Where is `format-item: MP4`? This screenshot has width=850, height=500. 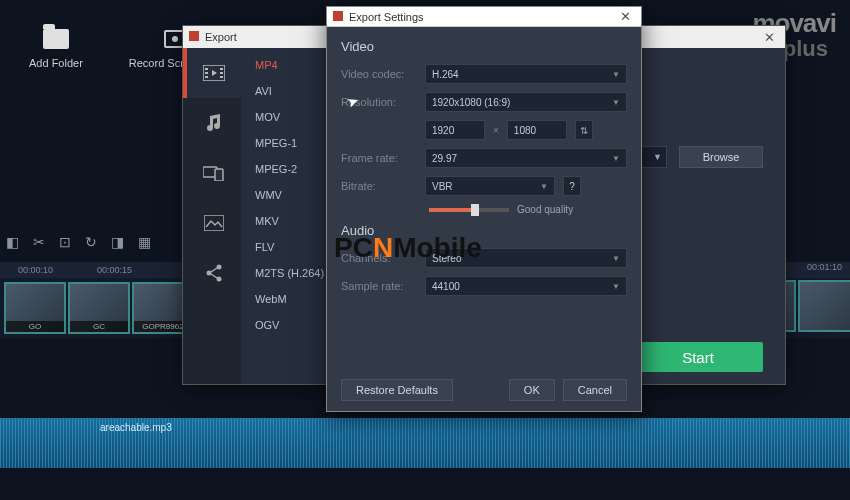
format-item: MP4 is located at coordinates (289, 65).